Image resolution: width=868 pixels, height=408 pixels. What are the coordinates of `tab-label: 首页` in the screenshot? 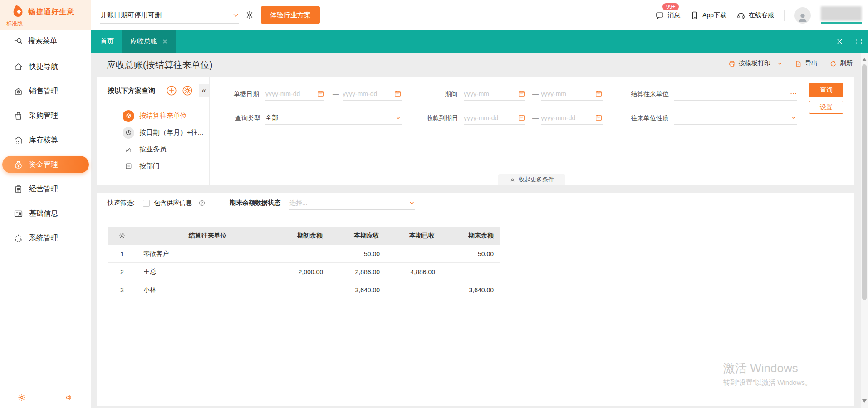 It's located at (107, 42).